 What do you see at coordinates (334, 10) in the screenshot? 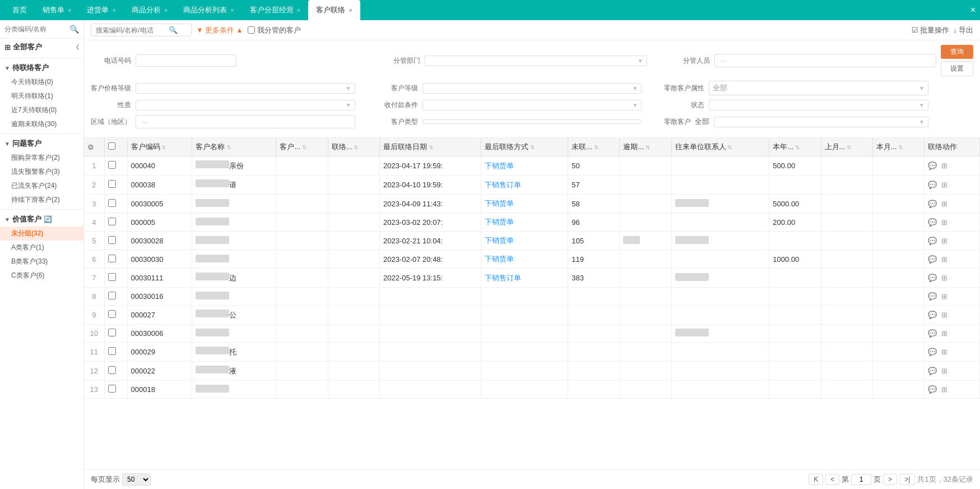
I see `nav-tab-customer-contact: 客户联络 ×` at bounding box center [334, 10].